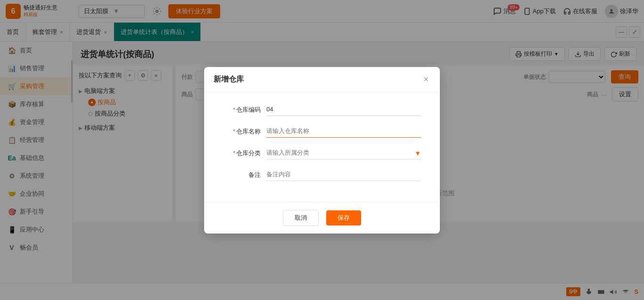  What do you see at coordinates (322, 80) in the screenshot?
I see `dialog-header: 新增仓库 ×` at bounding box center [322, 80].